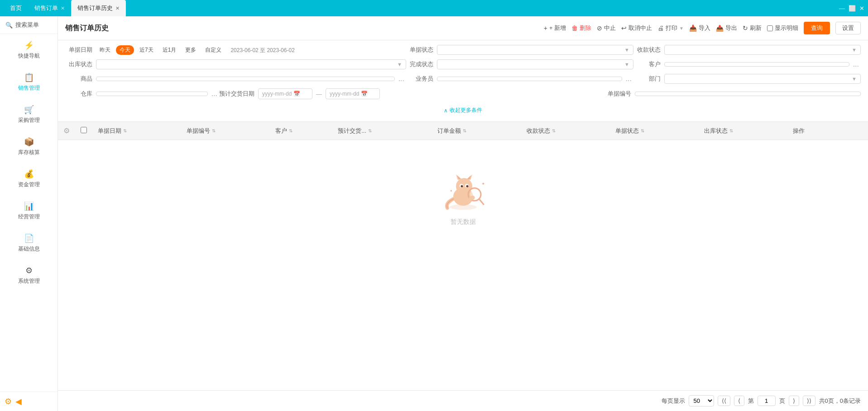  What do you see at coordinates (213, 50) in the screenshot?
I see `date-tag-custom: 自定义` at bounding box center [213, 50].